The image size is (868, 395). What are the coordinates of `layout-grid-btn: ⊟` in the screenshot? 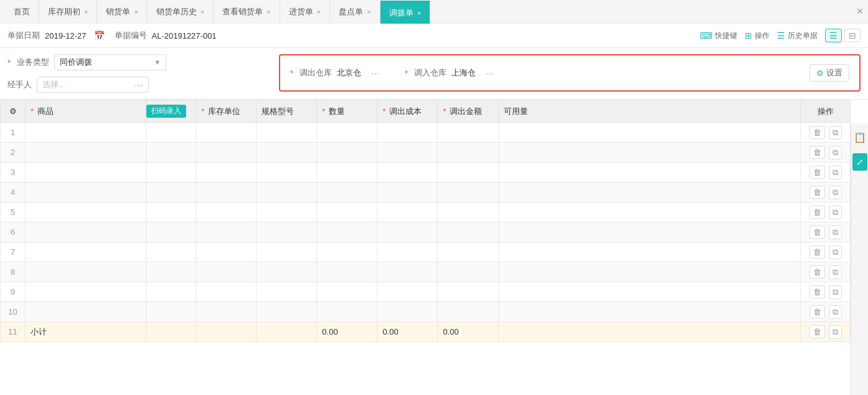 It's located at (852, 36).